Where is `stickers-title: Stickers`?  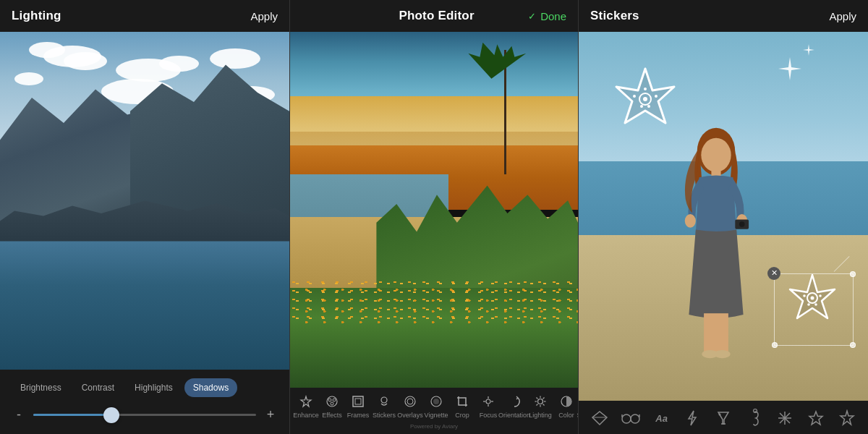
stickers-title: Stickers is located at coordinates (615, 16).